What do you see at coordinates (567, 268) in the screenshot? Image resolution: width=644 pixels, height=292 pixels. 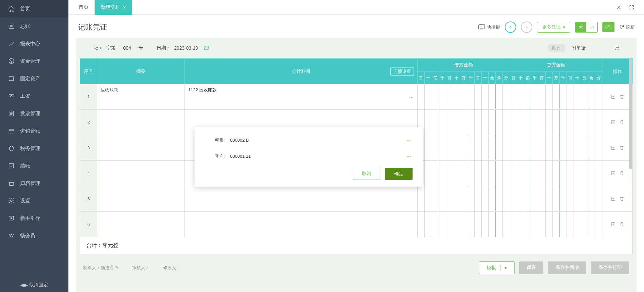 I see `save-and-new-button: 保存并新增` at bounding box center [567, 268].